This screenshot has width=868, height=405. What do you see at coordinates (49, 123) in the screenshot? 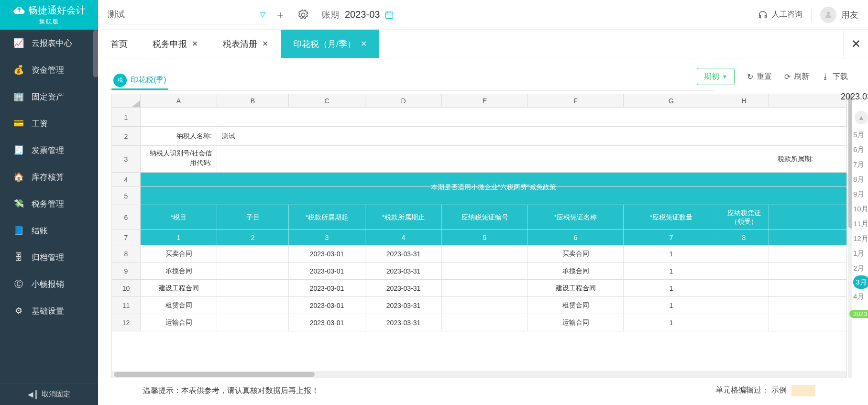
I see `sidebar-item: 💳工资` at bounding box center [49, 123].